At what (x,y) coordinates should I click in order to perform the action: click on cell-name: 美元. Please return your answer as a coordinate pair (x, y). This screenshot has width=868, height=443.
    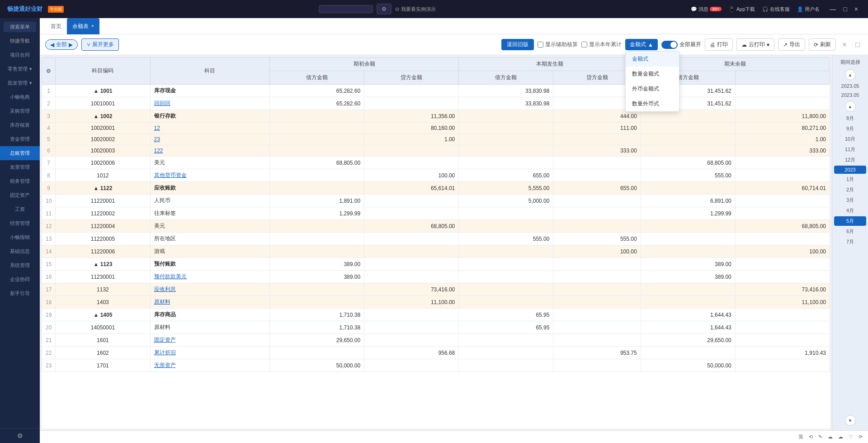
    Looking at the image, I should click on (210, 226).